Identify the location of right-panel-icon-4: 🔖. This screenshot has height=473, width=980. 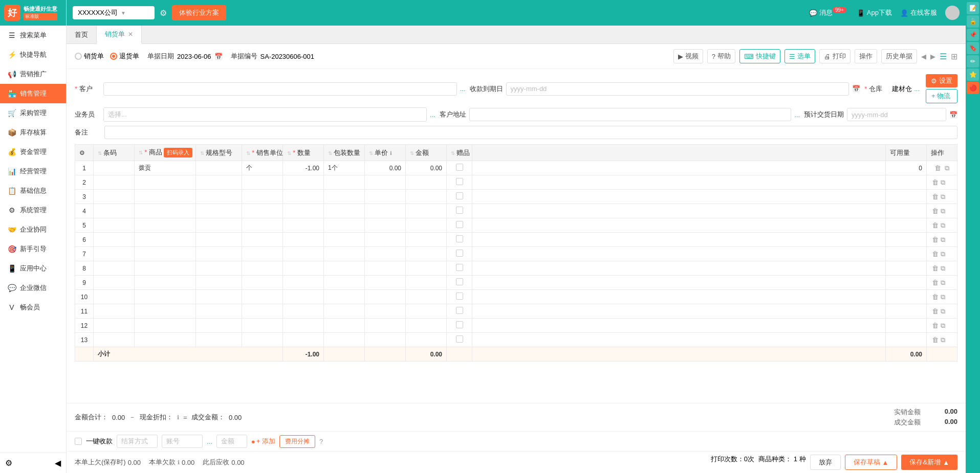
(973, 48).